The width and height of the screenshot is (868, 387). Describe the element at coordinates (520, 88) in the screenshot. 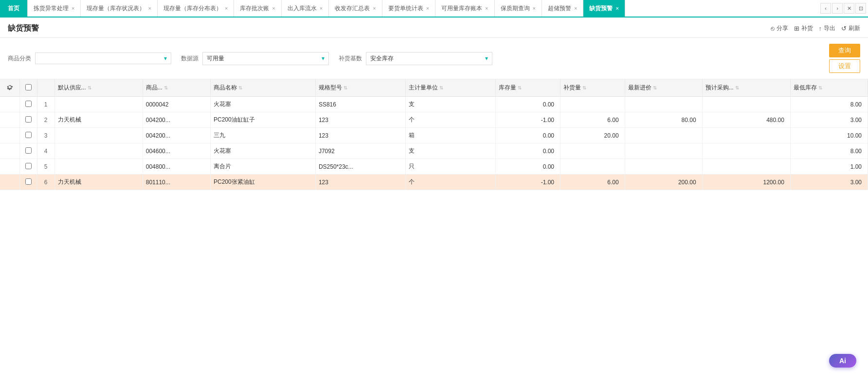

I see `th-stock-sort-icon: ⇅` at that location.